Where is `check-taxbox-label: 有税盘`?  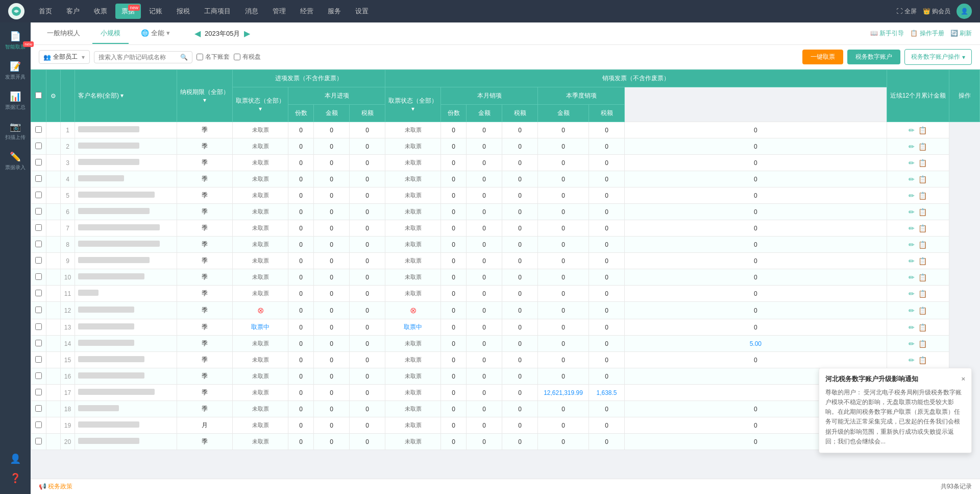
check-taxbox-label: 有税盘 is located at coordinates (247, 57).